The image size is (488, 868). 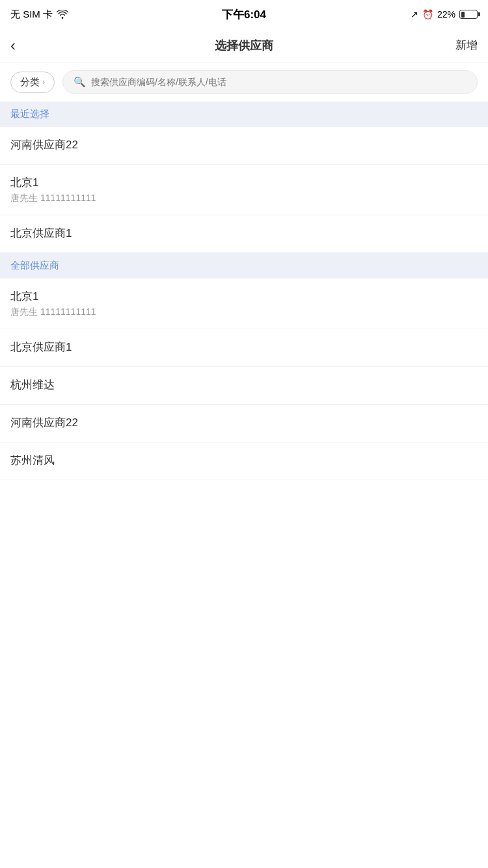 What do you see at coordinates (244, 461) in the screenshot?
I see `item-name: 苏州清风` at bounding box center [244, 461].